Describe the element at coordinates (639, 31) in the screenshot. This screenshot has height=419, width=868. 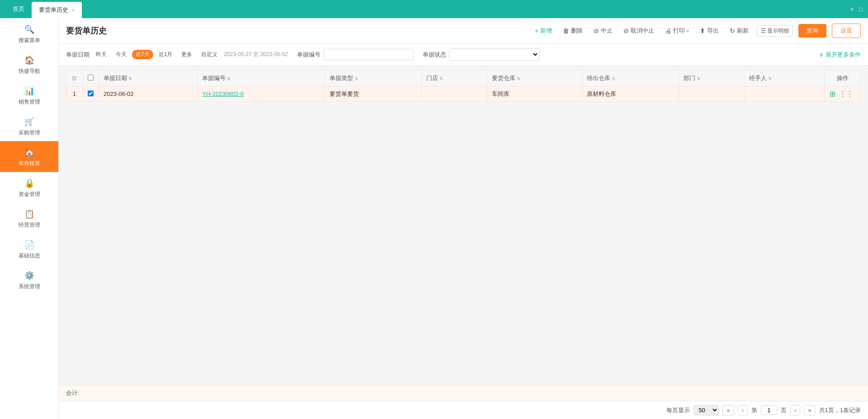
I see `cancel-stop-button: ⊘ 取消中止` at that location.